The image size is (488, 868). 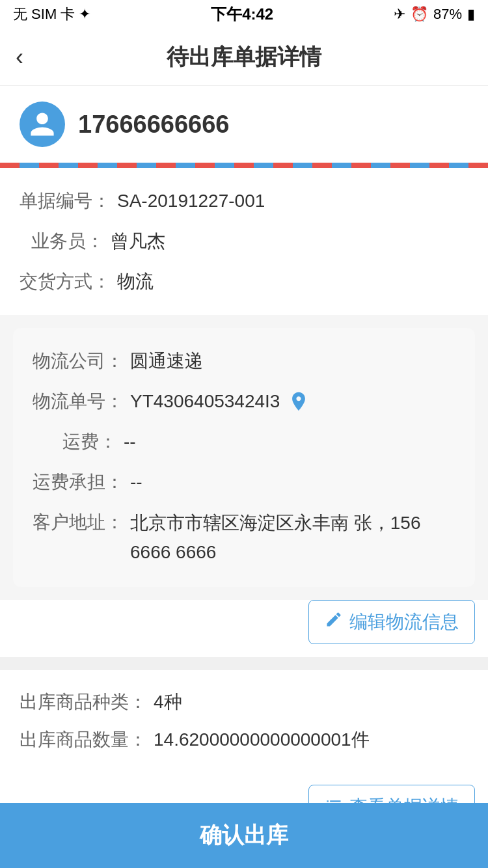 What do you see at coordinates (168, 702) in the screenshot?
I see `goods-type-value: 4种` at bounding box center [168, 702].